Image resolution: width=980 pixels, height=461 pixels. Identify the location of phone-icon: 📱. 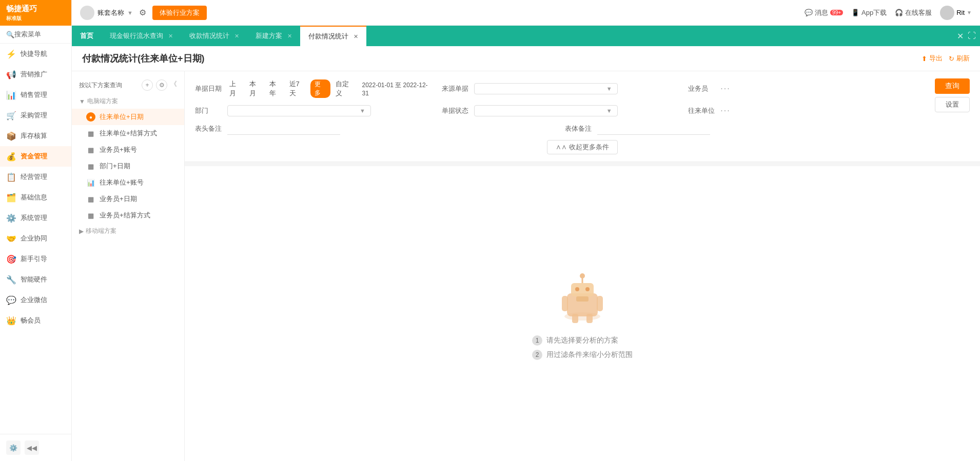
(855, 12).